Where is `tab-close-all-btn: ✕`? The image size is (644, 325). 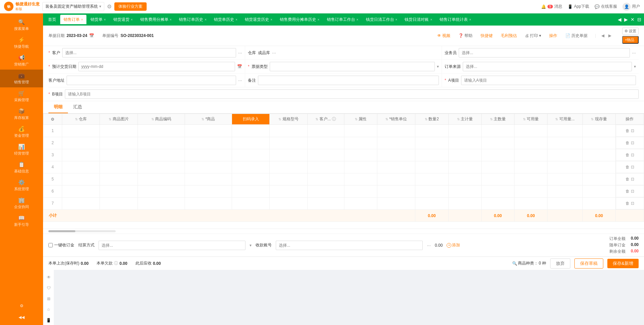 tab-close-all-btn: ✕ is located at coordinates (633, 19).